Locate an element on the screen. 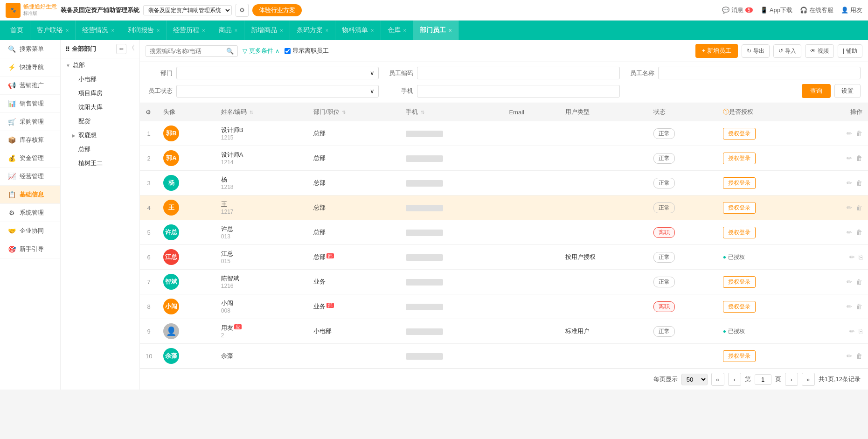  edit-cols-button: | 辅助 is located at coordinates (850, 51).